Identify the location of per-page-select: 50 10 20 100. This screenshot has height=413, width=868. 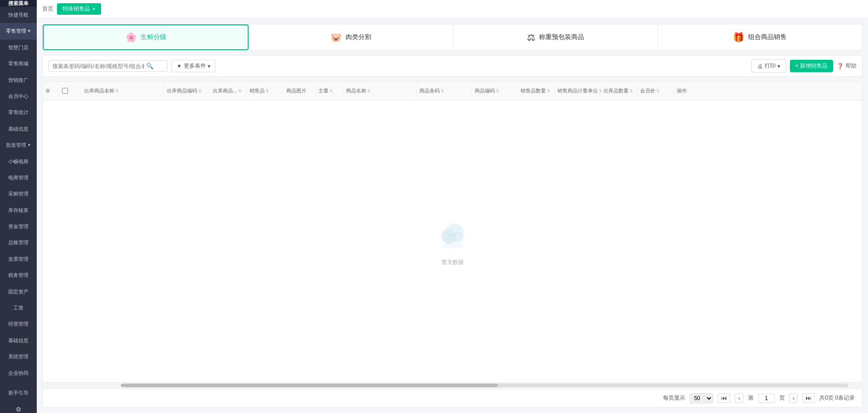
(701, 398).